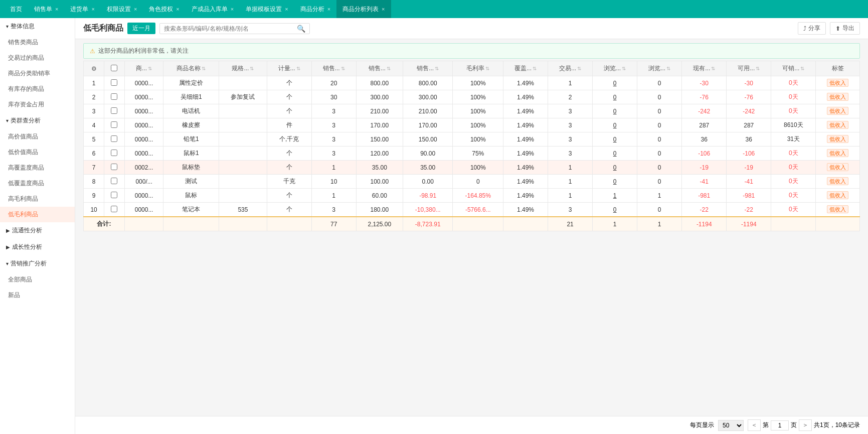  Describe the element at coordinates (122, 9) in the screenshot. I see `nav-permissions: 权限设置 ×` at that location.